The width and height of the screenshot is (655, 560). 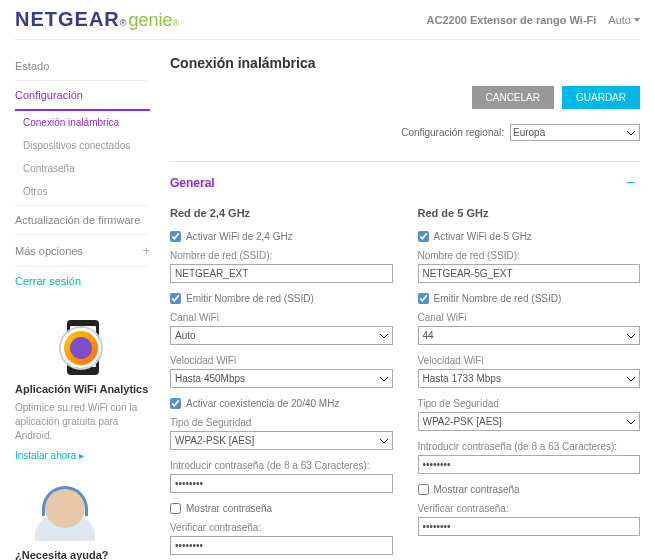 I want to click on heading-5ghz: Red de 5 GHz, so click(x=530, y=213).